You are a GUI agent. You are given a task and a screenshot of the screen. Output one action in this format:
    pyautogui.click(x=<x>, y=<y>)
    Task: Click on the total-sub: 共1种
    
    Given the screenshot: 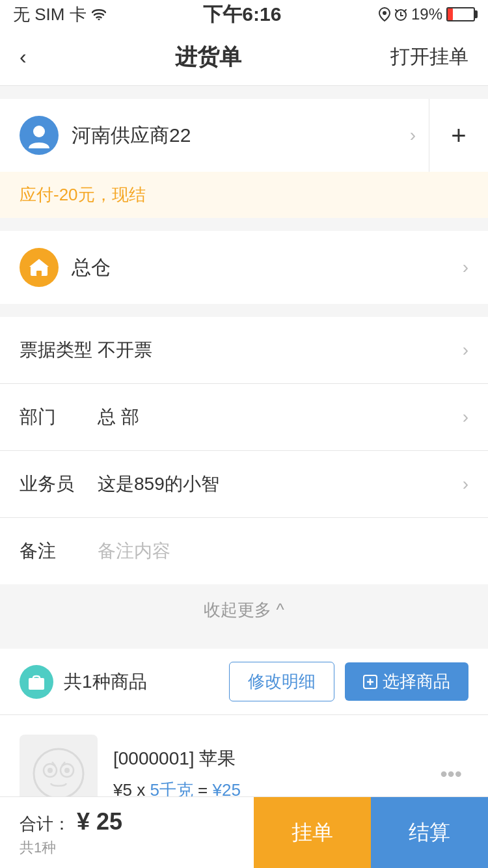 What is the action you would take?
    pyautogui.click(x=127, y=848)
    